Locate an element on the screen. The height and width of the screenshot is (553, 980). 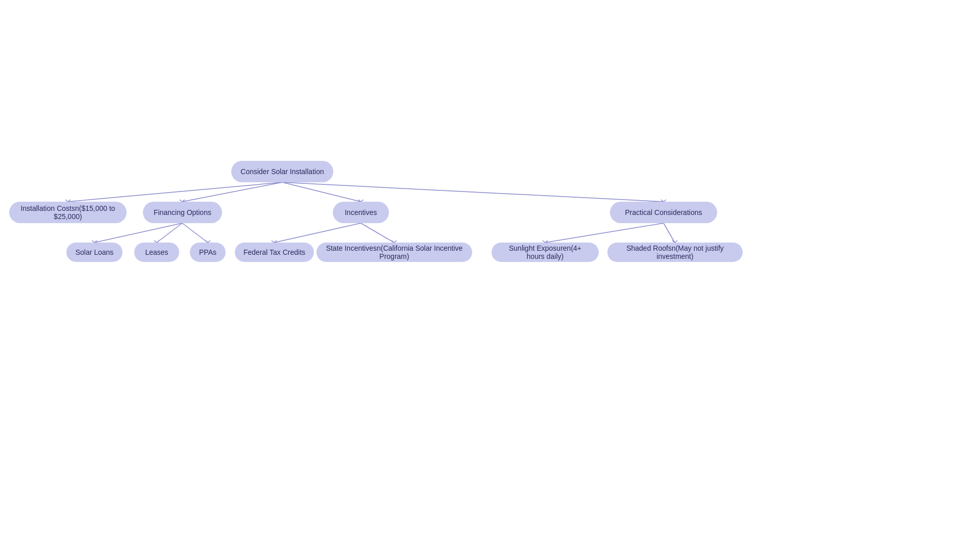
state-incentives-node: State Incentivesn(California Solar Incen… is located at coordinates (394, 252).